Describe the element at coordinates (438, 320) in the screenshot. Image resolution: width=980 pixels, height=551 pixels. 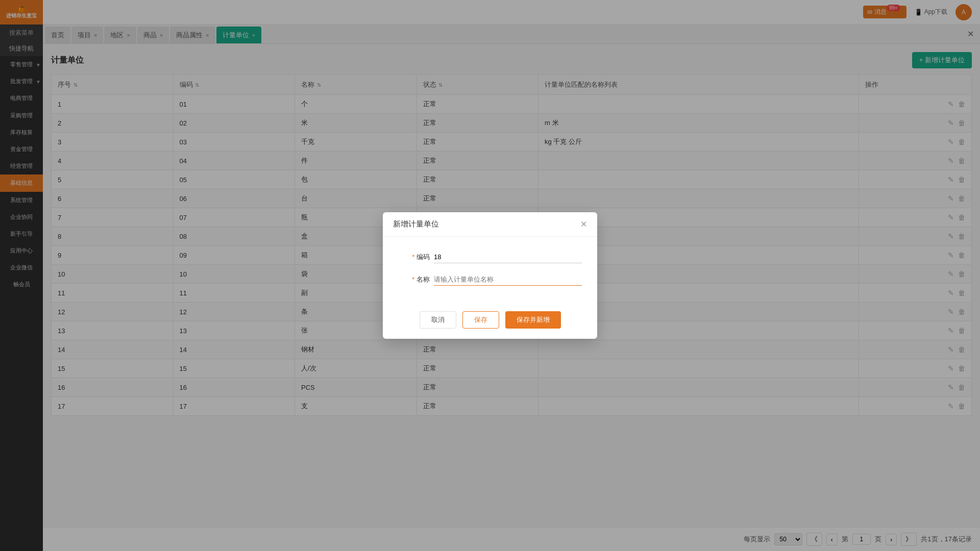
I see `cancel-button: 取消` at that location.